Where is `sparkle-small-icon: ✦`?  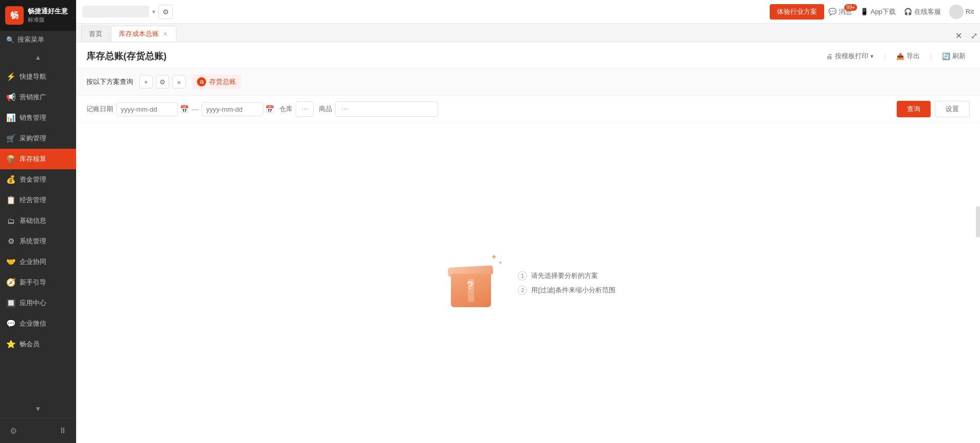
sparkle-small-icon: ✦ is located at coordinates (500, 262).